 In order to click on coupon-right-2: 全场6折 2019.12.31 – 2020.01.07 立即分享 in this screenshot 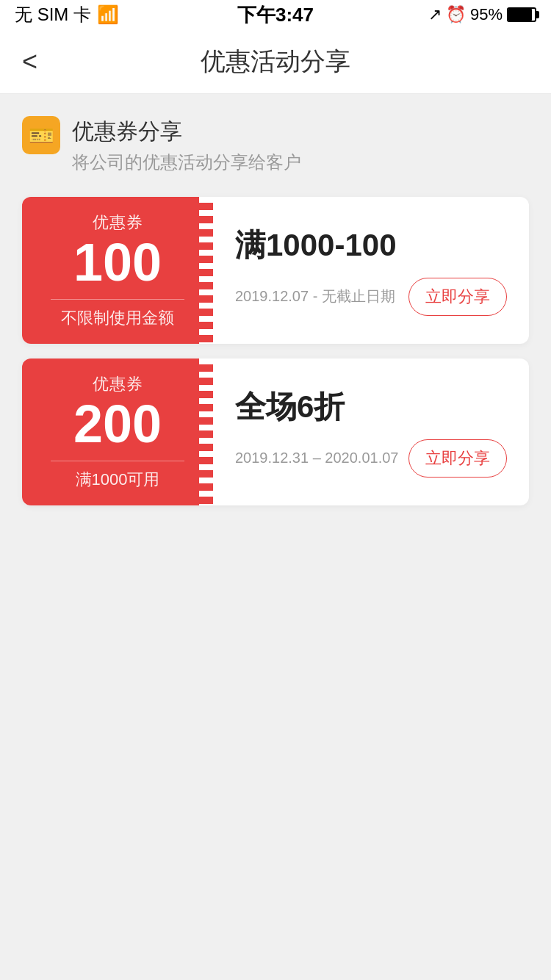, I will do `click(371, 432)`.